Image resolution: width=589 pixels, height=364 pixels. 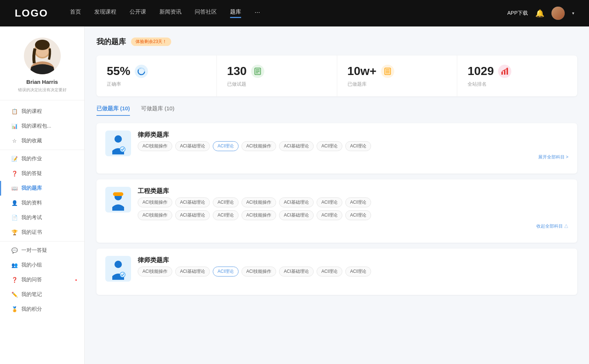 What do you see at coordinates (111, 42) in the screenshot?
I see `page-title: 我的题库` at bounding box center [111, 42].